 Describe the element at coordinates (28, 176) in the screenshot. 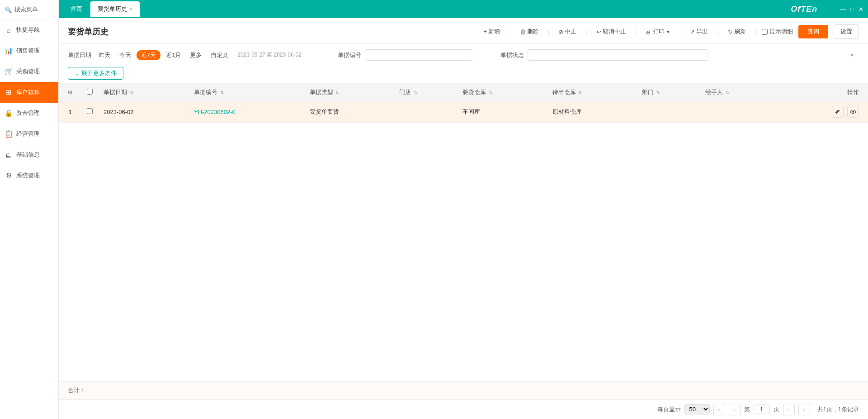

I see `sidebar-item-label: 系统管理` at that location.